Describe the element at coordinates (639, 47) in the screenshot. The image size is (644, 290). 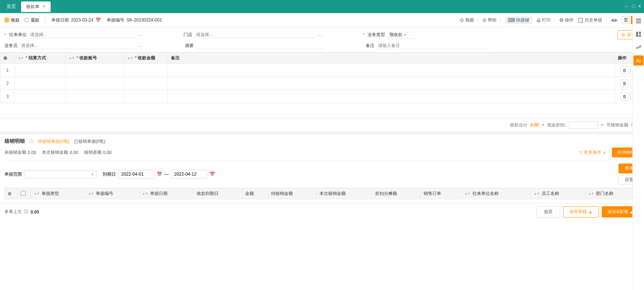
I see `sidebar-link-icon` at that location.